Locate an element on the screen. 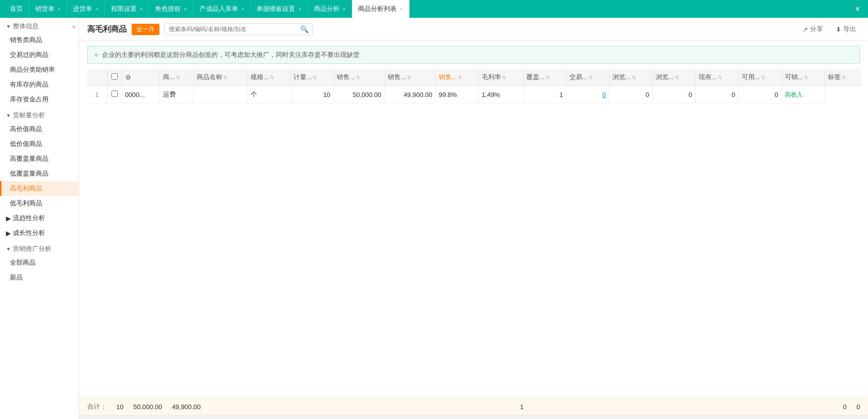  data-table: ⚙ 商...⇅ 商品名称⇅ 规格...⇅ 计量...⇅ 销售...⇅ 销售...… is located at coordinates (473, 86).